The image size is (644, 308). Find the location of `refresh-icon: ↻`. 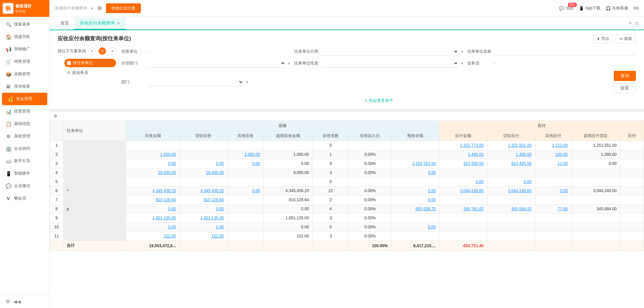

refresh-icon: ↻ is located at coordinates (621, 39).